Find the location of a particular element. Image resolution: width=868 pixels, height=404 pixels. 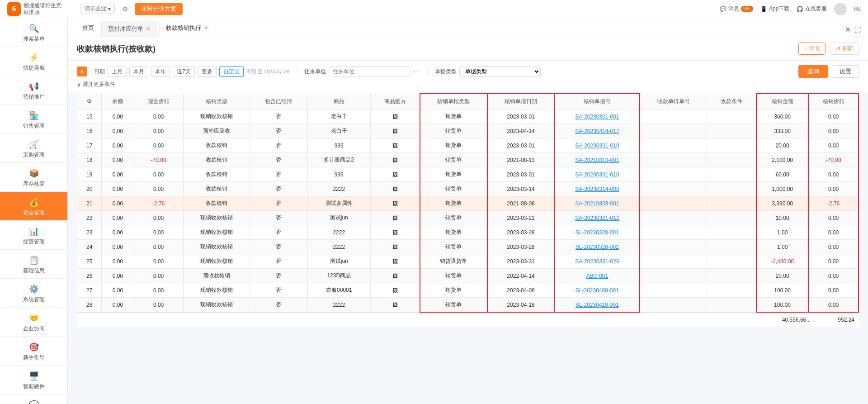

sidebar-icon-quick: ⚡ is located at coordinates (34, 57).